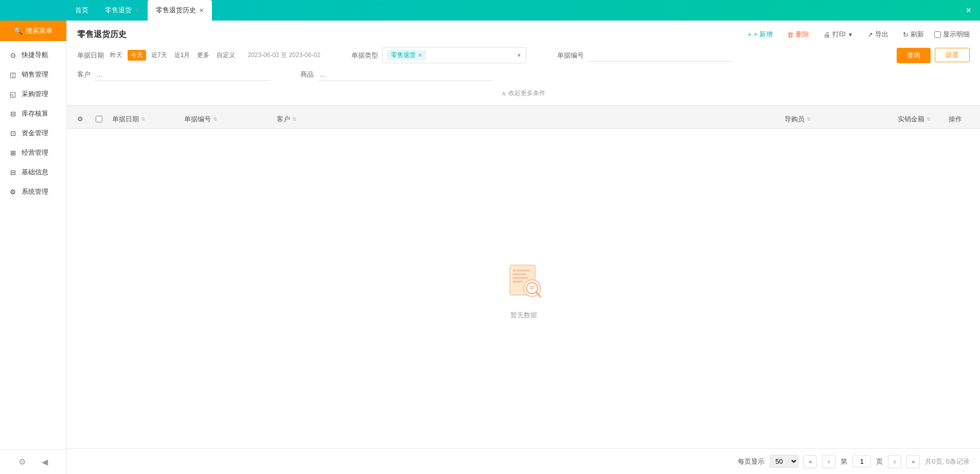  I want to click on th-customer: 客户 ⇅, so click(527, 119).